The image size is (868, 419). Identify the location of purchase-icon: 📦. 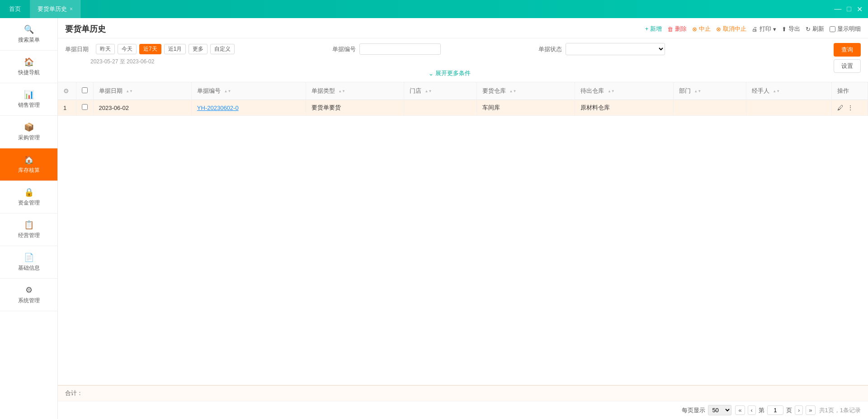
(29, 127).